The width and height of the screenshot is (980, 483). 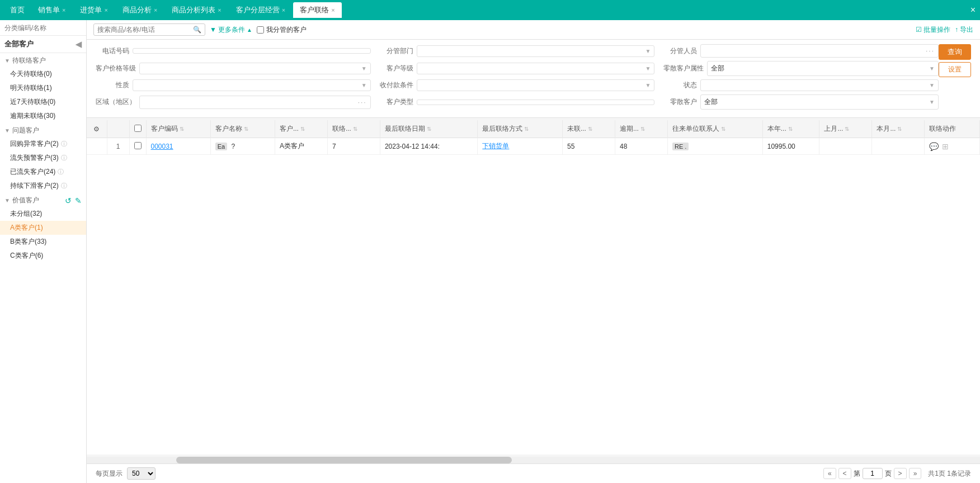 What do you see at coordinates (145, 30) in the screenshot?
I see `filter-search-input` at bounding box center [145, 30].